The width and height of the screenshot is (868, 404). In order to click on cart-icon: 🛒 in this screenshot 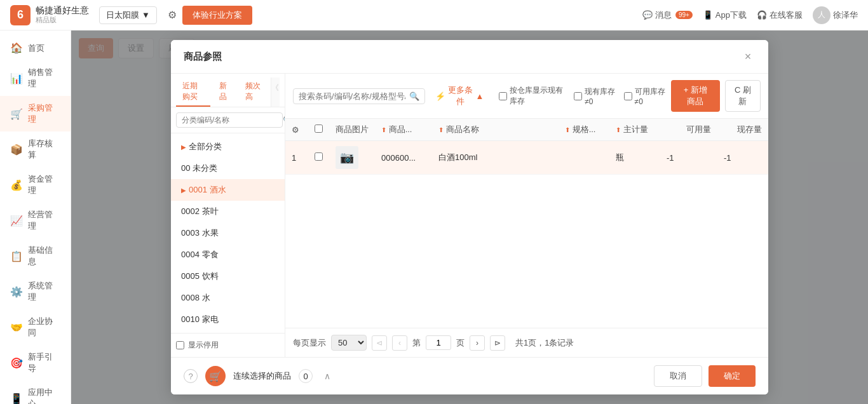, I will do `click(215, 376)`.